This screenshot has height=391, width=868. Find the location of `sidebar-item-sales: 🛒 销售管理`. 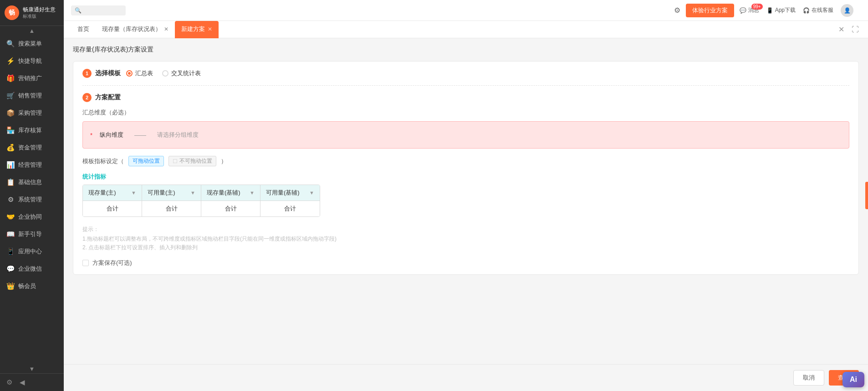

sidebar-item-sales: 🛒 销售管理 is located at coordinates (32, 96).